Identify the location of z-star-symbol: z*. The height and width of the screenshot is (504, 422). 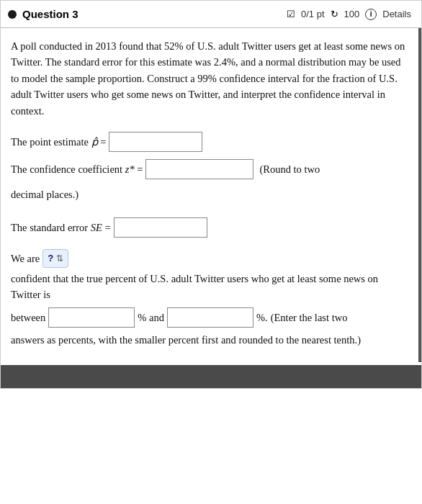
(130, 169).